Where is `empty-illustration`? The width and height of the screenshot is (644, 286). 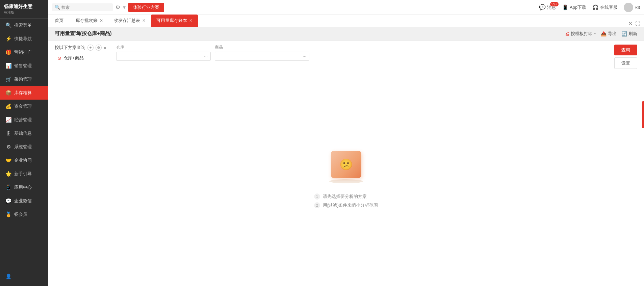 empty-illustration is located at coordinates (346, 170).